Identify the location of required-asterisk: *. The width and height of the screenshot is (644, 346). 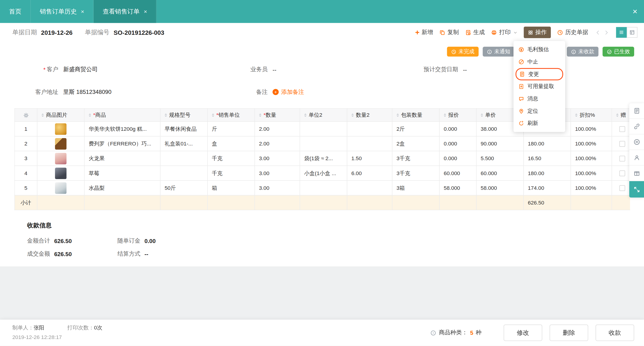
(94, 115).